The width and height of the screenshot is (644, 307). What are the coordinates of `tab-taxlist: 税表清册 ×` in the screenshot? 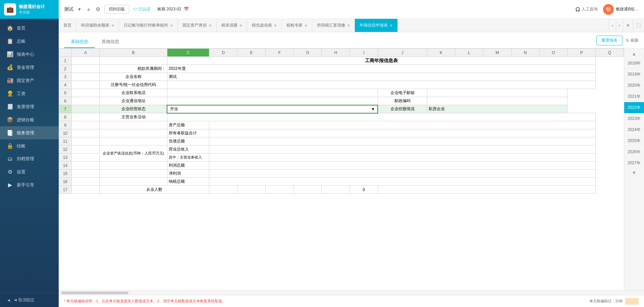 It's located at (232, 26).